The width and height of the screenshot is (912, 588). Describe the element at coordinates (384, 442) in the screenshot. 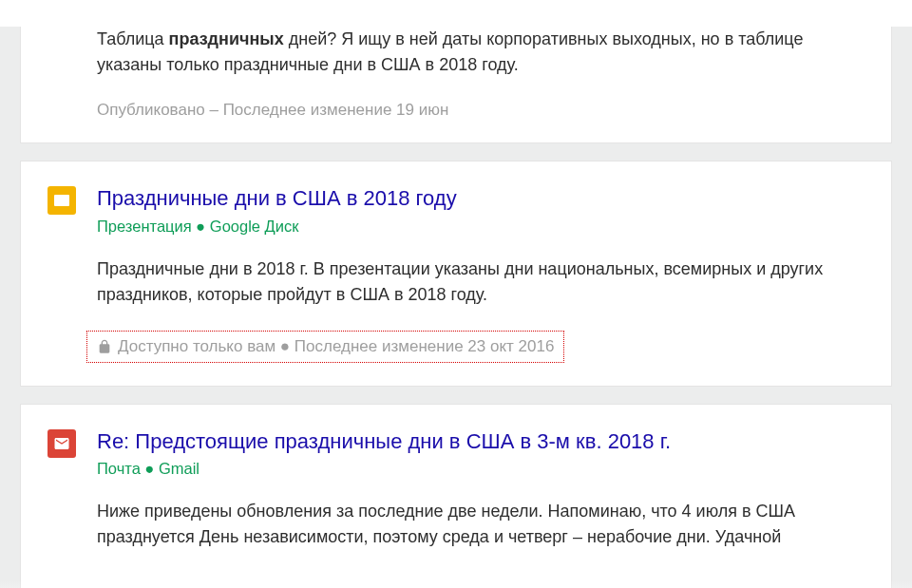

I see `result-title-link: Re: Предстоящие праздничные дни в США в …` at that location.